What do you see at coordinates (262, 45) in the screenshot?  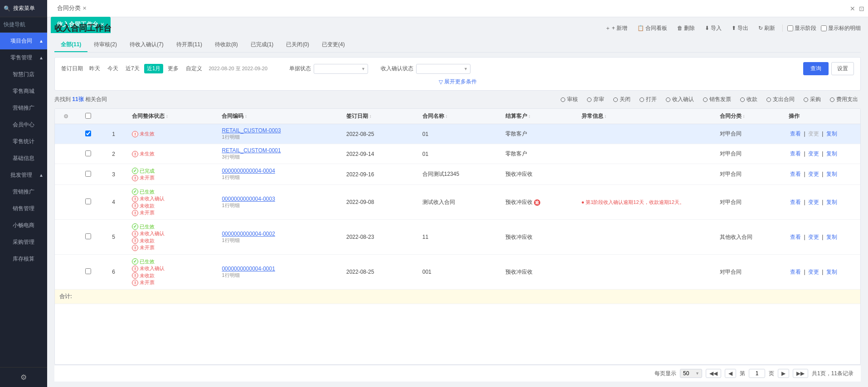 I see `filter-tab-completed: 已完成(1)` at bounding box center [262, 45].